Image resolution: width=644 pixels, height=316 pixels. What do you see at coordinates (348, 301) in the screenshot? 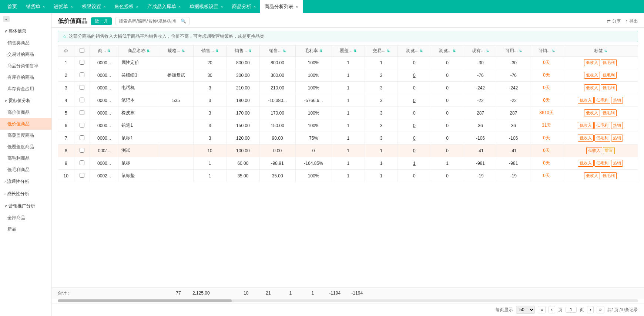
I see `horizontal-scrollbar` at bounding box center [348, 301].